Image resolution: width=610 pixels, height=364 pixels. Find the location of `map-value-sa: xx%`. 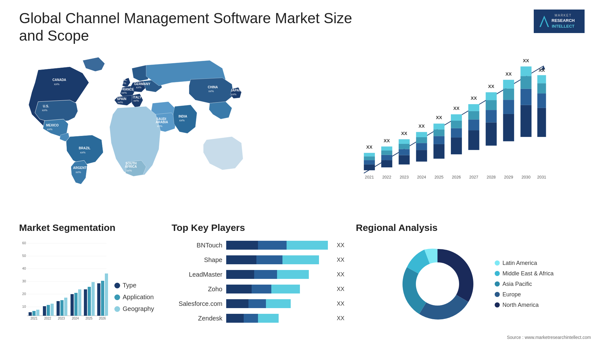

map-value-sa: xx% is located at coordinates (129, 171).